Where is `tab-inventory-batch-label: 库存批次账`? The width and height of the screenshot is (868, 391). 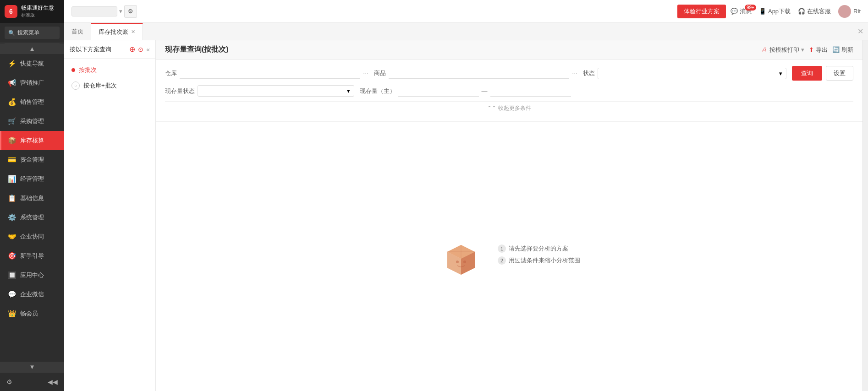 tab-inventory-batch-label: 库存批次账 is located at coordinates (114, 32).